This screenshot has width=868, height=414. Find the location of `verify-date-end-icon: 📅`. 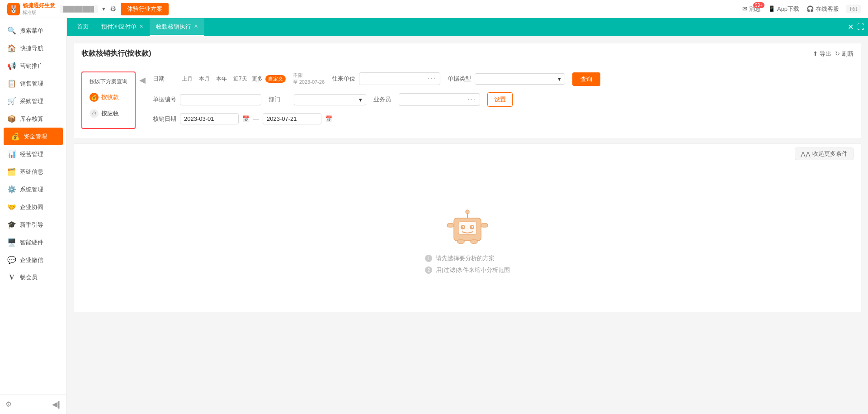

verify-date-end-icon: 📅 is located at coordinates (329, 119).